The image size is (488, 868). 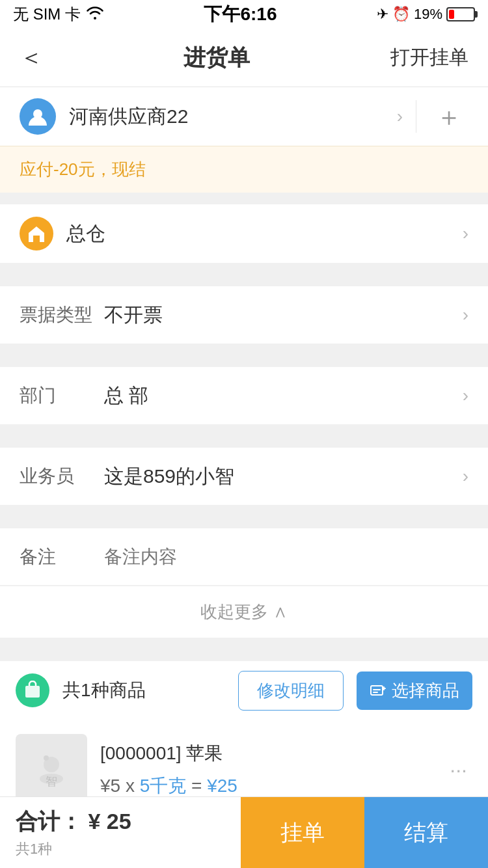 What do you see at coordinates (265, 770) in the screenshot?
I see `product-info: [0000001] 苹果 ¥5 x 5千克 = ¥25` at bounding box center [265, 770].